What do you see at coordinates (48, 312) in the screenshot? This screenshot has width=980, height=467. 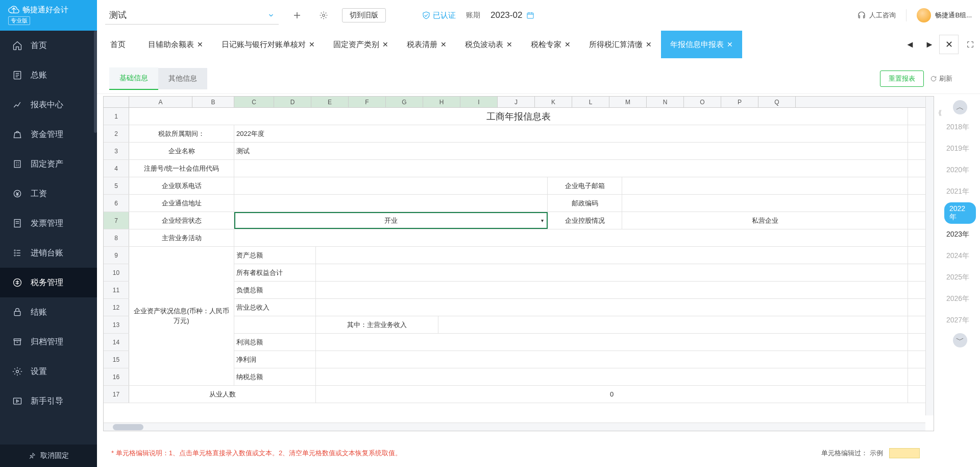 I see `nav-close-books: 结账` at bounding box center [48, 312].